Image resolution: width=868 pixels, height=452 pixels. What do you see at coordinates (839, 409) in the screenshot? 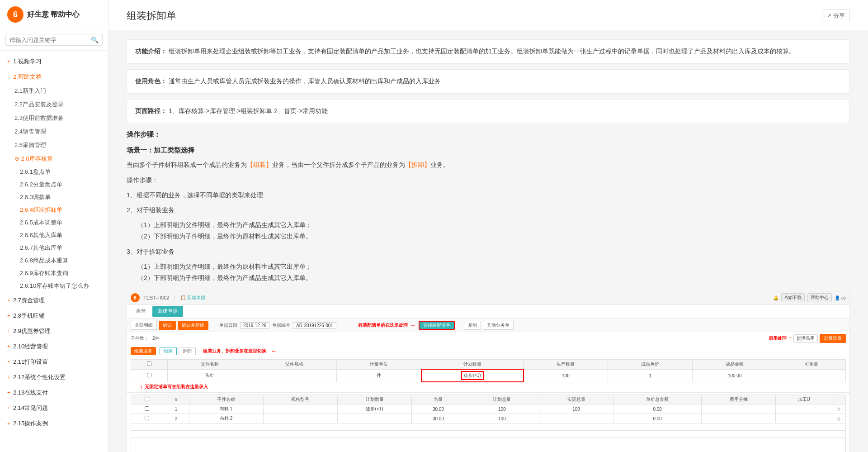
I see `row-del: 🗑` at bounding box center [839, 409].